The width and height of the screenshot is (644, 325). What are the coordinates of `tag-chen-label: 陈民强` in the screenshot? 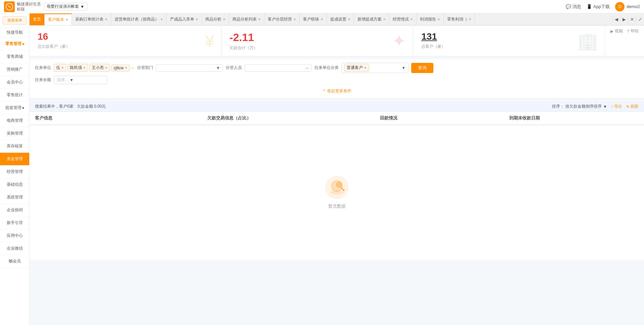 It's located at (76, 68).